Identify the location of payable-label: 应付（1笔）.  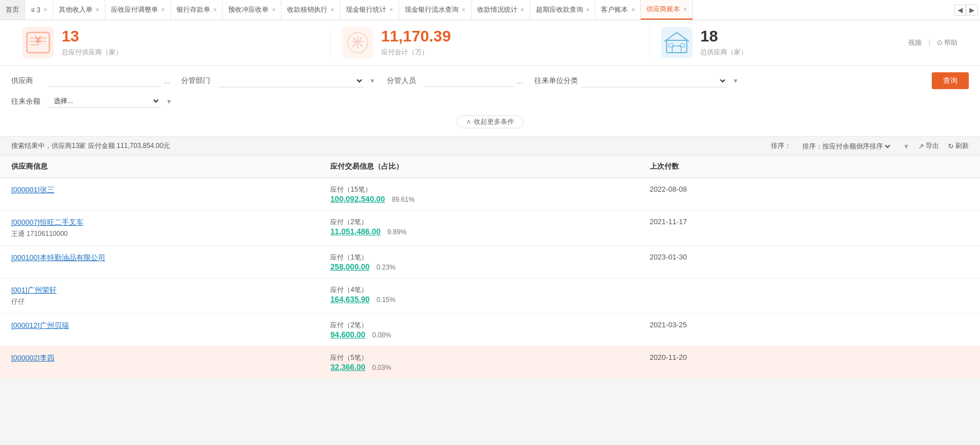
(490, 258).